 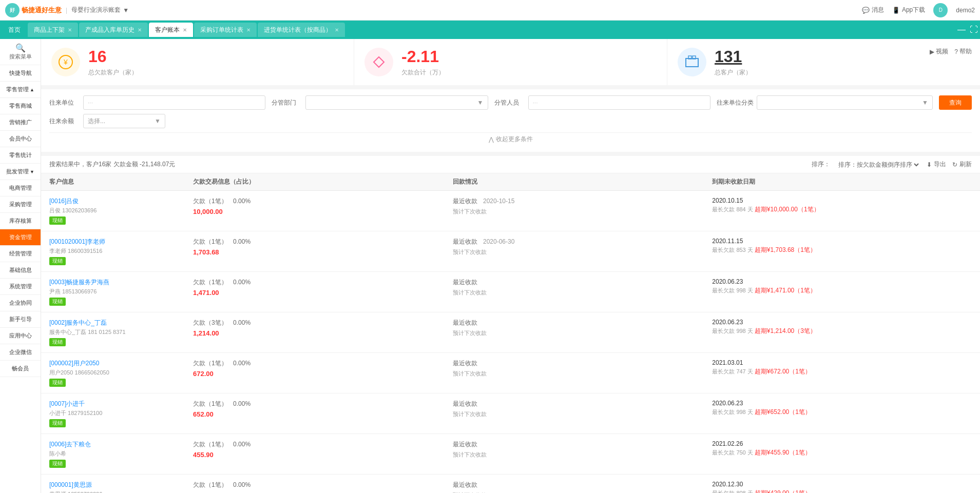 What do you see at coordinates (940, 10) in the screenshot?
I see `avatar: D` at bounding box center [940, 10].